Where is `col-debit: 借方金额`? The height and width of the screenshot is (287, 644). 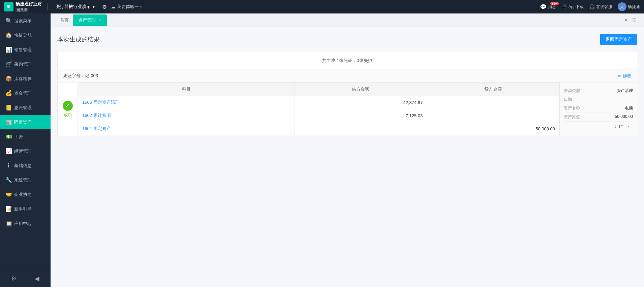 col-debit: 借方金额 is located at coordinates (361, 90).